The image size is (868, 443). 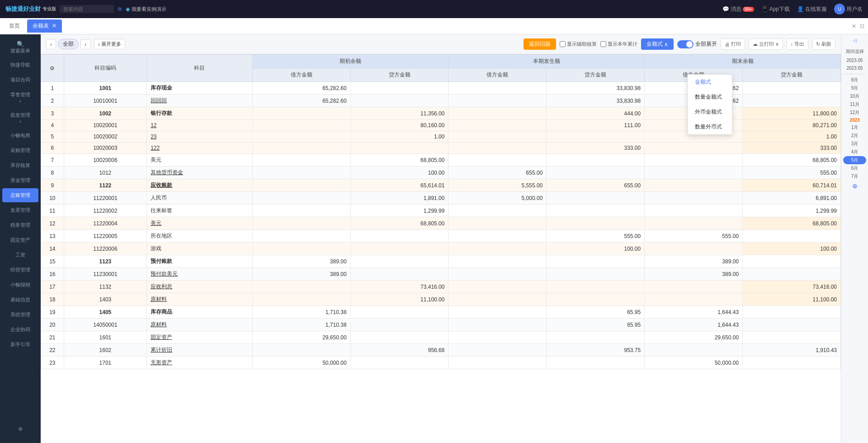 I want to click on message-btn: 💬 消息 99+, so click(x=738, y=9).